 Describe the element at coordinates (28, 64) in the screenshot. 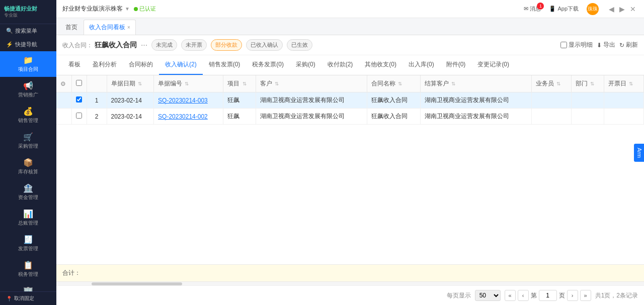

I see `sidebar-item-project: 📁 项目合同` at that location.